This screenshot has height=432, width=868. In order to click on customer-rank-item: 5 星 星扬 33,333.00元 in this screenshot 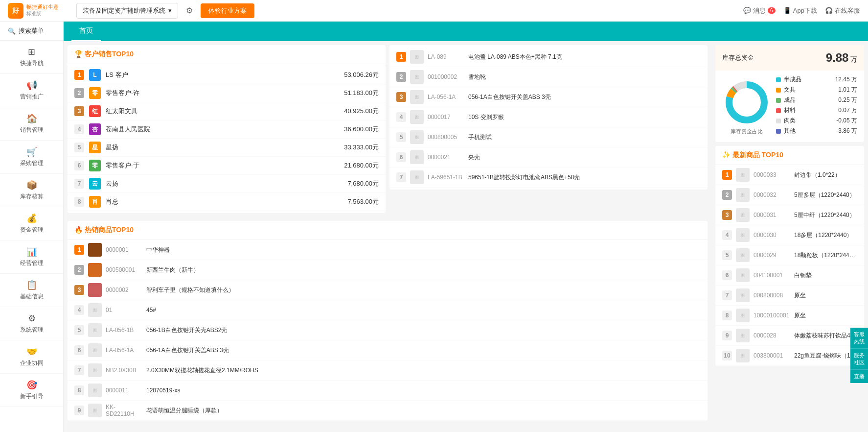, I will do `click(227, 148)`.